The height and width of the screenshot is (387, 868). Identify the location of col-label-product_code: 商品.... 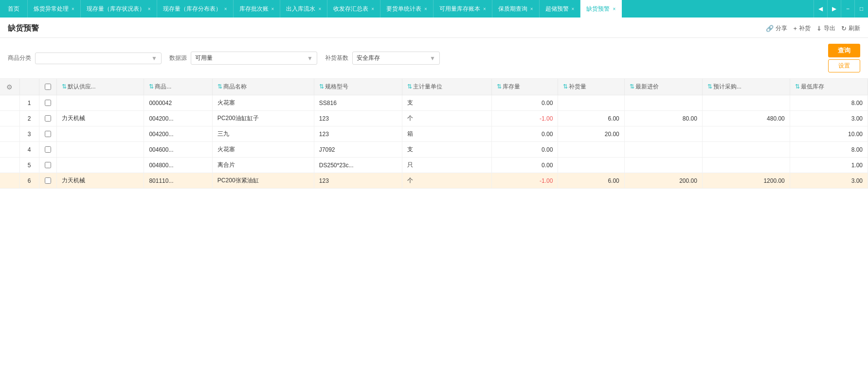
(163, 87).